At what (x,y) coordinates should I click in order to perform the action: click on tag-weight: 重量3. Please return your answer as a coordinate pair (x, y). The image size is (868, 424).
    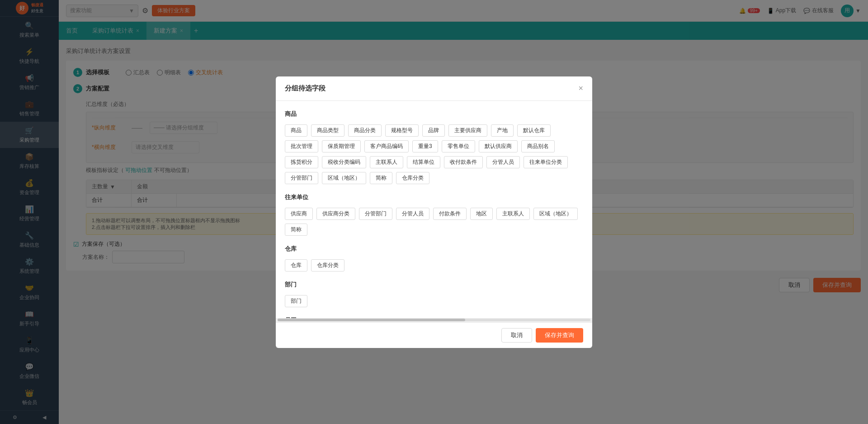
    Looking at the image, I should click on (425, 147).